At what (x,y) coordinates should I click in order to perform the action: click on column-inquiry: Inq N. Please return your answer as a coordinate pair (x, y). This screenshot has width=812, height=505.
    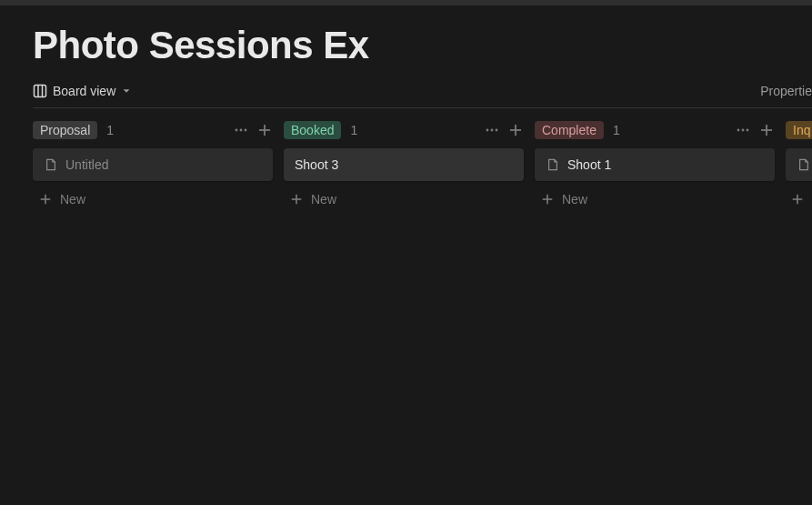
    Looking at the image, I should click on (798, 166).